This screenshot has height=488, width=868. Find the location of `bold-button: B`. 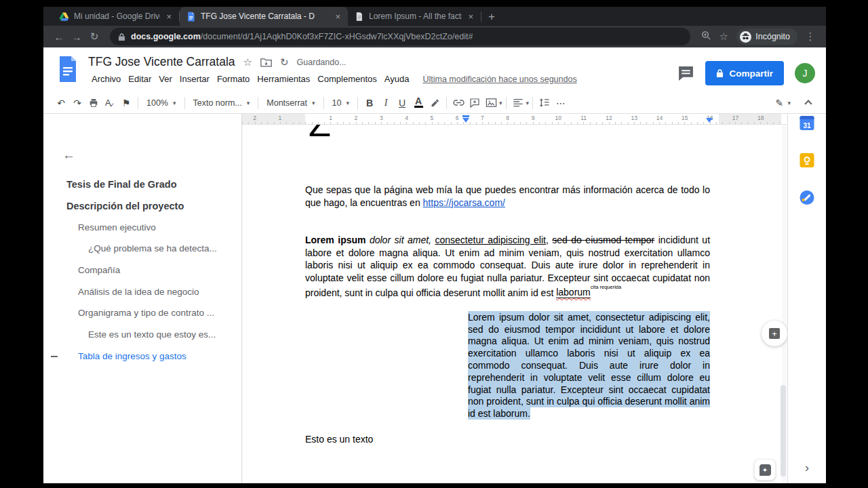

bold-button: B is located at coordinates (370, 103).